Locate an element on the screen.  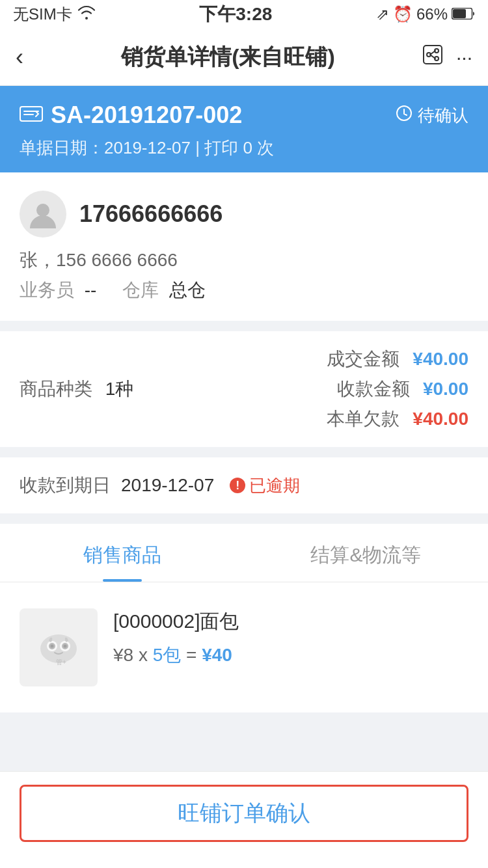
carrier-text: 无SIM卡 is located at coordinates (43, 14).